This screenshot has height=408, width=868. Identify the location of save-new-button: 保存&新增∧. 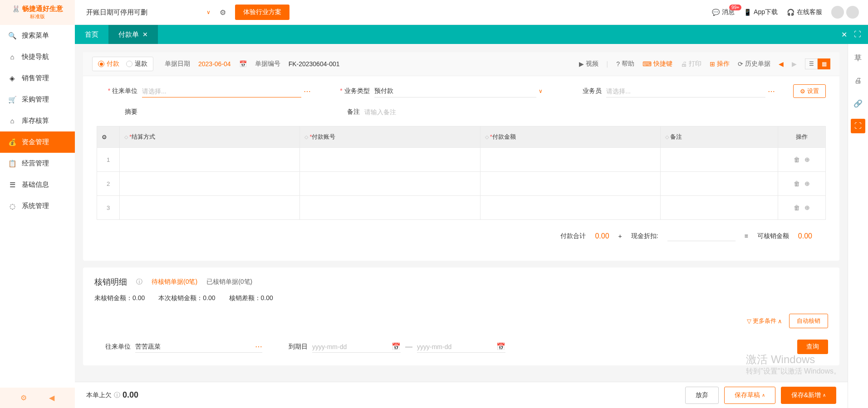
(809, 395).